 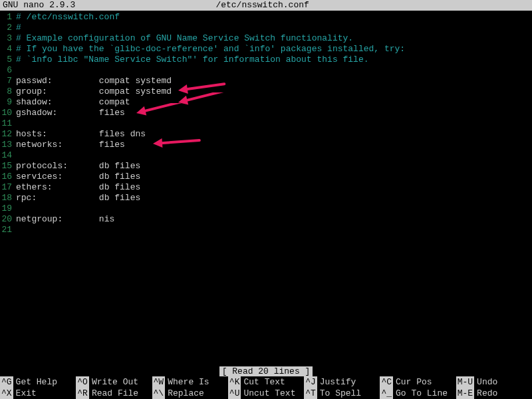 What do you see at coordinates (6, 209) in the screenshot?
I see `line-number: 19` at bounding box center [6, 209].